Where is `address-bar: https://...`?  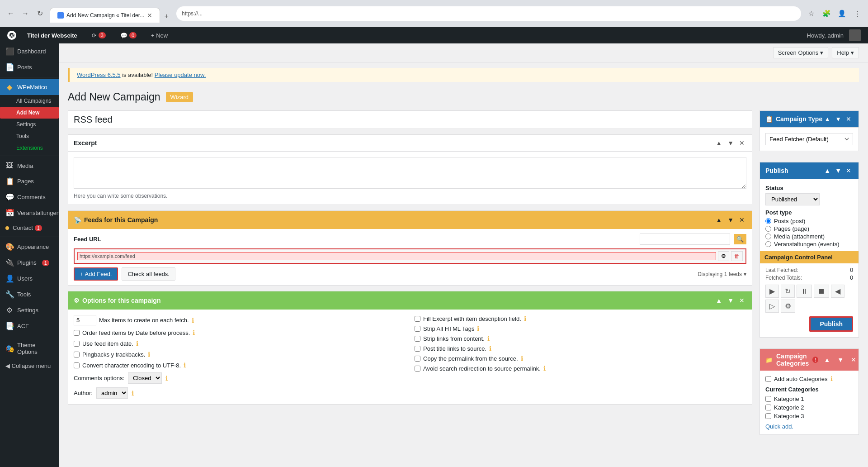 address-bar: https://... is located at coordinates (489, 14).